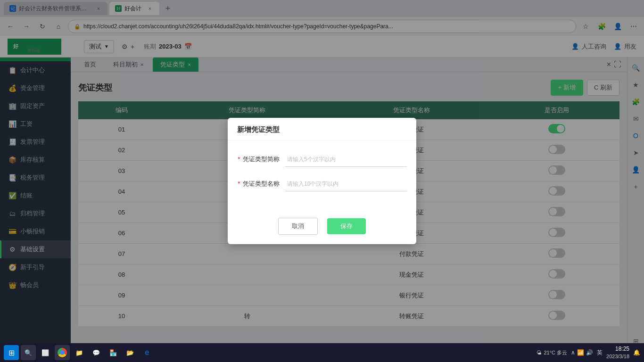  Describe the element at coordinates (62, 353) in the screenshot. I see `taskbar-chrome-icon` at that location.